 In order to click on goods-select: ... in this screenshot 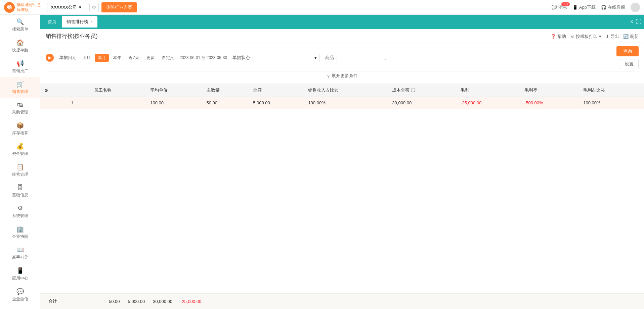, I will do `click(363, 58)`.